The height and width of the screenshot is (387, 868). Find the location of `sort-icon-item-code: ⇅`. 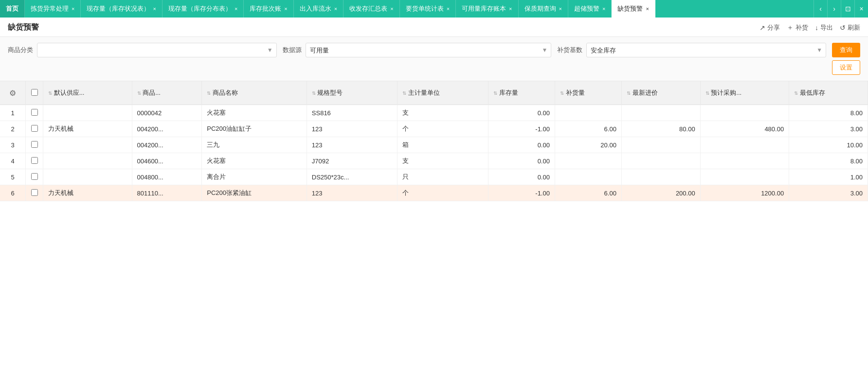

sort-icon-item-code: ⇅ is located at coordinates (139, 93).